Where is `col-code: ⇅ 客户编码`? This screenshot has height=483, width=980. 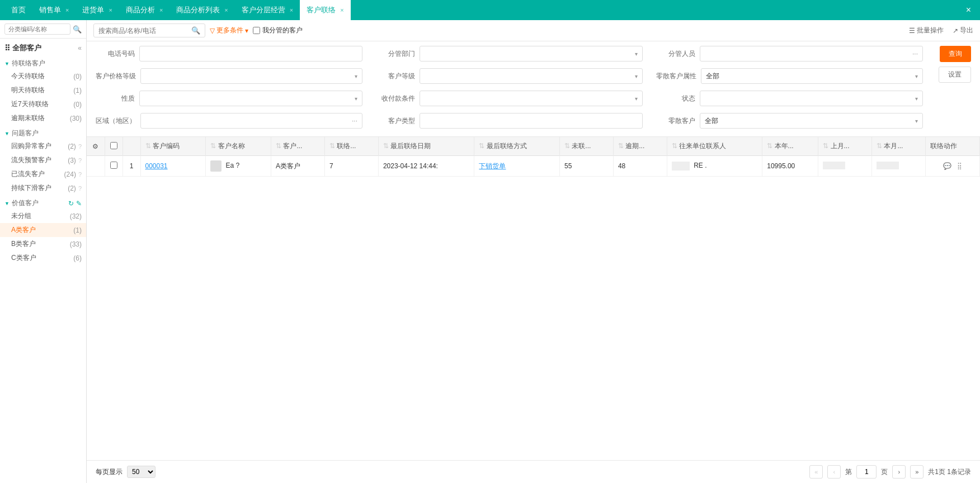
col-code: ⇅ 客户编码 is located at coordinates (173, 146).